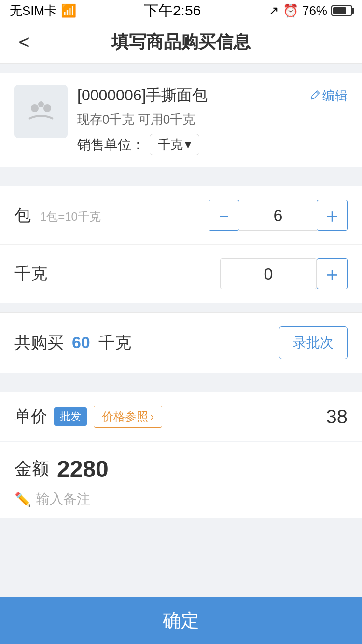 The height and width of the screenshot is (644, 362). What do you see at coordinates (115, 342) in the screenshot?
I see `total-unit: 千克` at bounding box center [115, 342].